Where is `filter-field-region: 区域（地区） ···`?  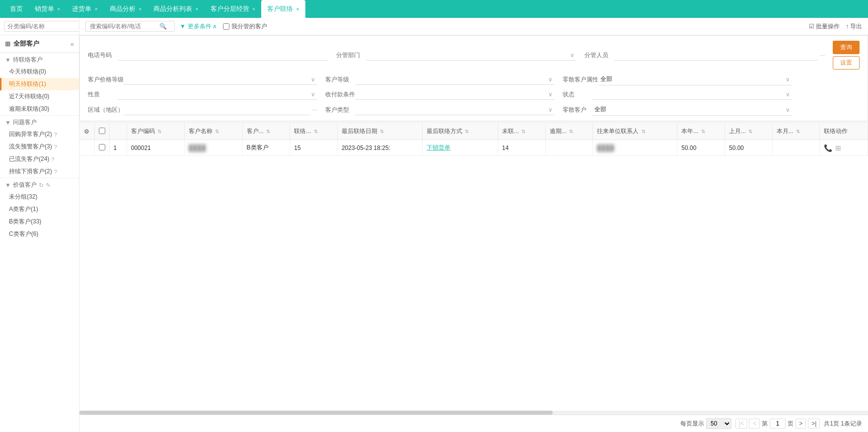
filter-field-region: 区域（地区） ··· is located at coordinates (203, 110).